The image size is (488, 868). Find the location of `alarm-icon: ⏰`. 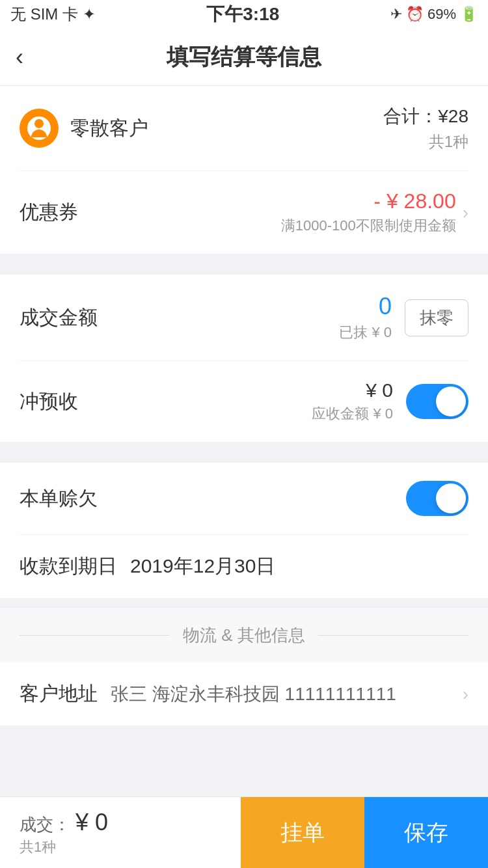

alarm-icon: ⏰ is located at coordinates (415, 14).